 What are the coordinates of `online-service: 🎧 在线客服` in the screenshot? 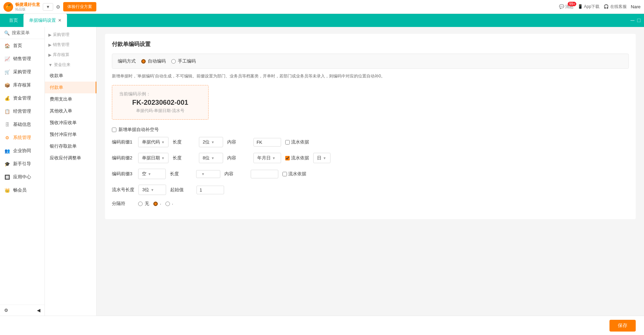 It's located at (615, 7).